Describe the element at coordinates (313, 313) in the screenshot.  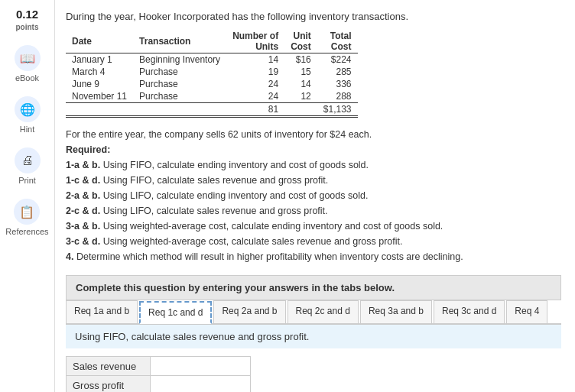
I see `tabs-row: Req 1a and b Req 1c and d Req 2a and b R…` at that location.